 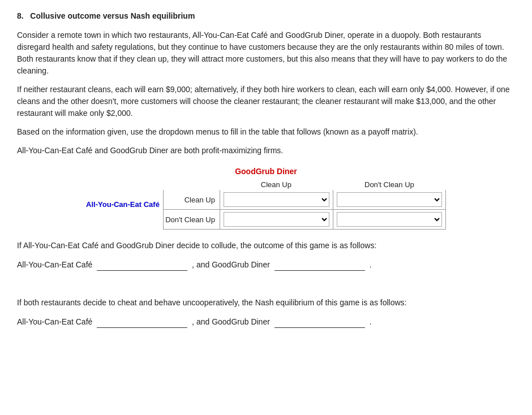 What do you see at coordinates (266, 198) in the screenshot?
I see `payoff-matrix-container: GoodGrub Diner All-You-Can-Eat Café Clea…` at bounding box center [266, 198].